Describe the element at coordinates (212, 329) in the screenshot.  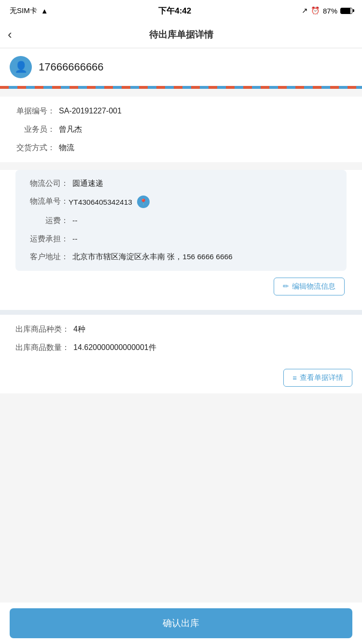
I see `inventory-type-value: 4种` at that location.